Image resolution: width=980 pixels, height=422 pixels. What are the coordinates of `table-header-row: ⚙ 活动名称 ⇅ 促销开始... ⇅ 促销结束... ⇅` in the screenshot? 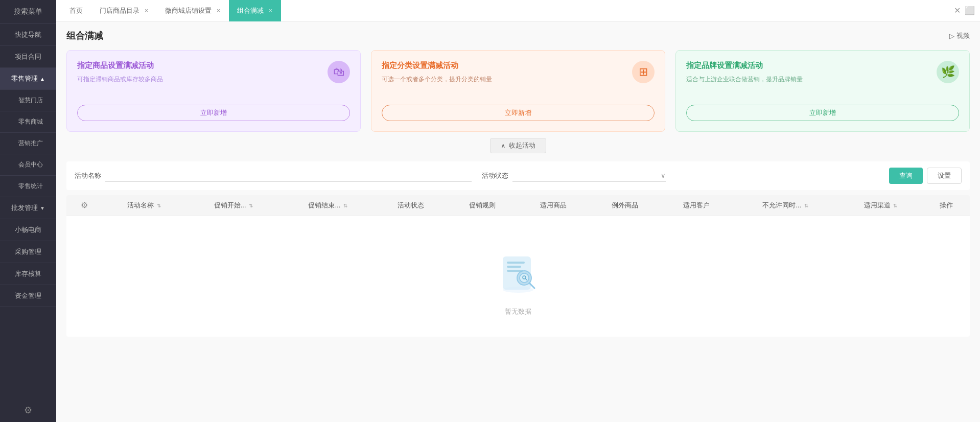 It's located at (518, 205).